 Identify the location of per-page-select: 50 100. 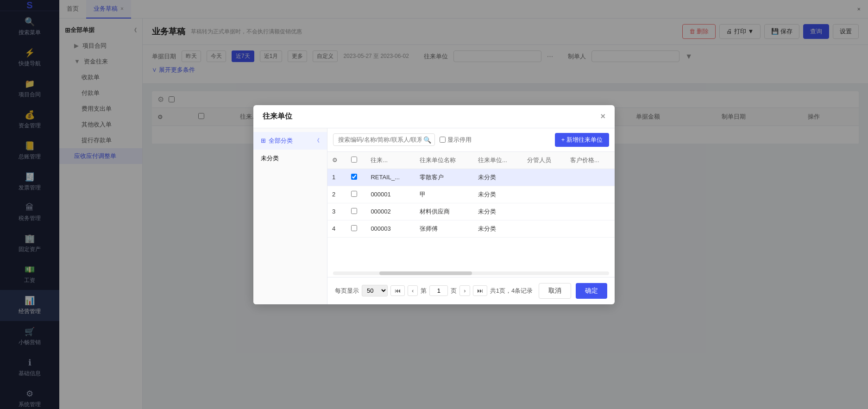
(375, 291).